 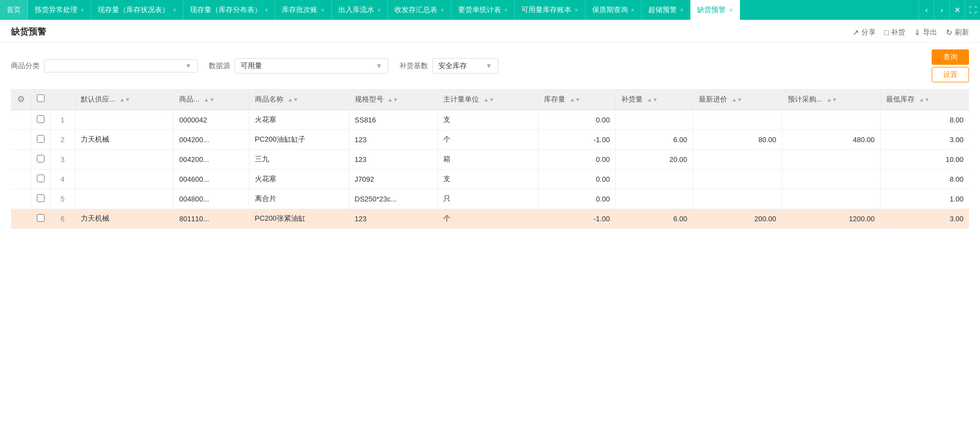 I want to click on cell-code-2: 004200..., so click(x=211, y=159).